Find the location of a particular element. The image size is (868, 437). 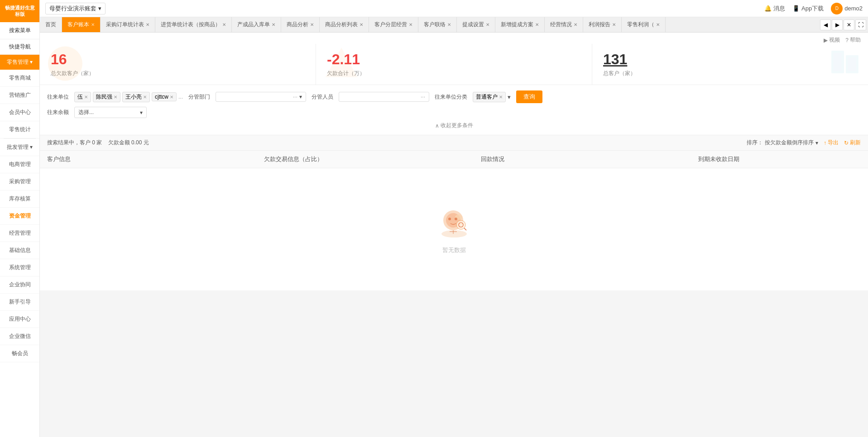

tab-product-analysis-list-label: 商品分析列表 is located at coordinates (341, 24).